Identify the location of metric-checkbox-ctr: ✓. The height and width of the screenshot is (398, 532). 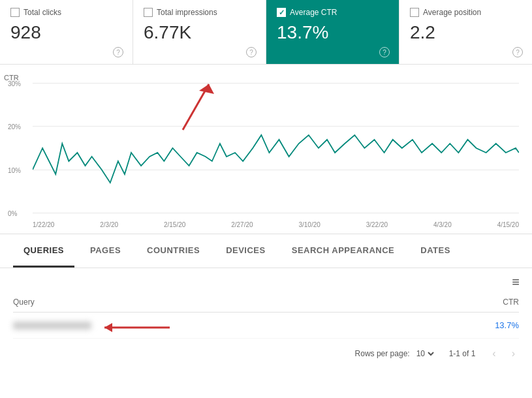
(281, 12).